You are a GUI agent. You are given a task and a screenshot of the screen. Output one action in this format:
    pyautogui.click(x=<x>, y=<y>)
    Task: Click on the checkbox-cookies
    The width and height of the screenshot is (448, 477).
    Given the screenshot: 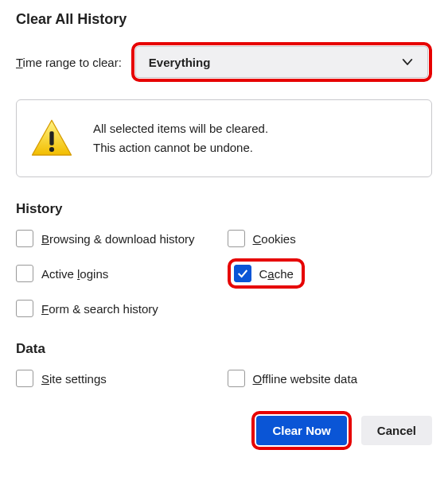 What is the action you would take?
    pyautogui.click(x=236, y=238)
    